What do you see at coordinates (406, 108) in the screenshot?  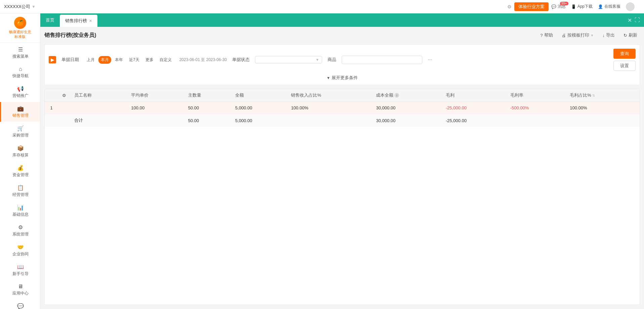 I see `td-cost: 30,000.00` at bounding box center [406, 108].